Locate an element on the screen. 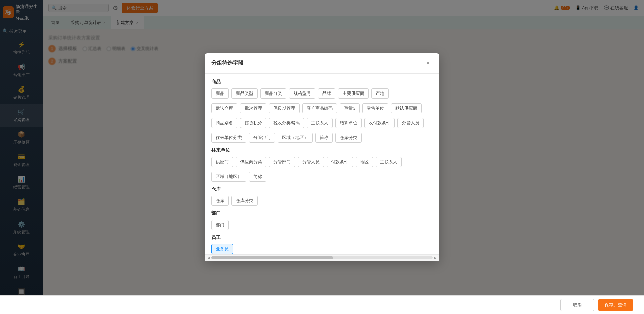  section-product-tags-2: 默认仓库 批次管理 保质期管理 客户商品编码 重量3 零售单位 默认供应商 is located at coordinates (322, 108).